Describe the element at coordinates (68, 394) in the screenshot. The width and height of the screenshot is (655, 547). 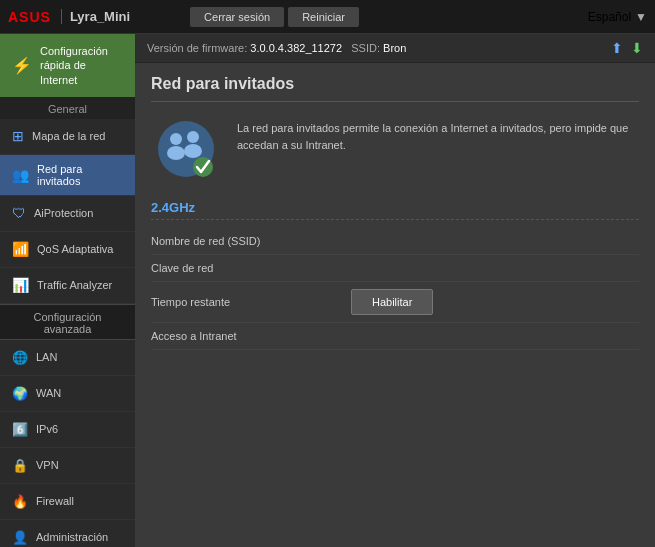
I see `sidebar-item-wan: 🌍 WAN` at that location.